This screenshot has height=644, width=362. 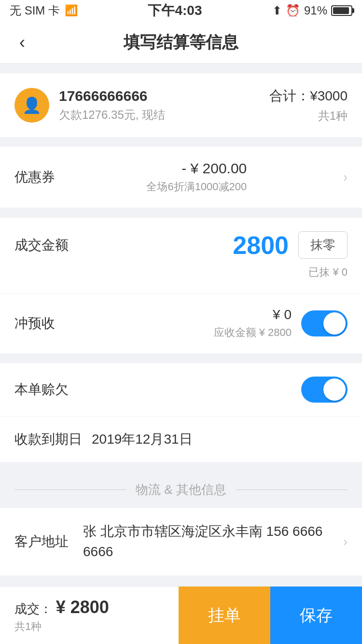 I want to click on credit-toggle, so click(x=324, y=390).